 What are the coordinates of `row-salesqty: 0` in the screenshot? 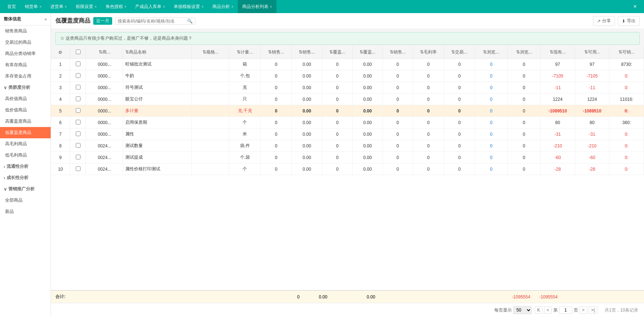 It's located at (276, 88).